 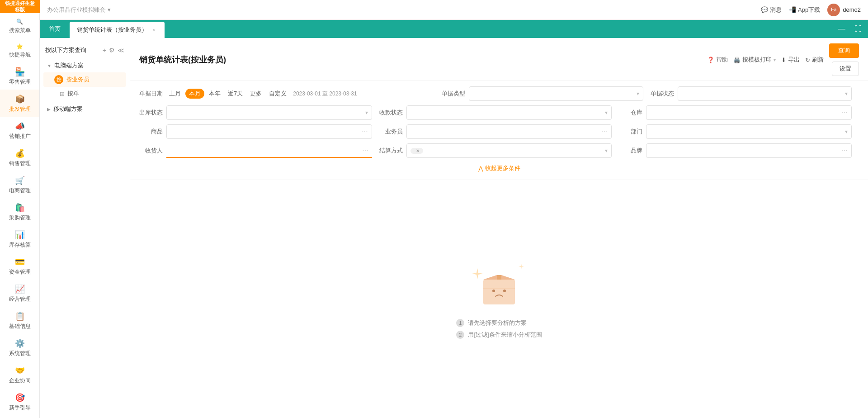 I want to click on sidebar-search: 🔍 搜索菜单, so click(x=20, y=25).